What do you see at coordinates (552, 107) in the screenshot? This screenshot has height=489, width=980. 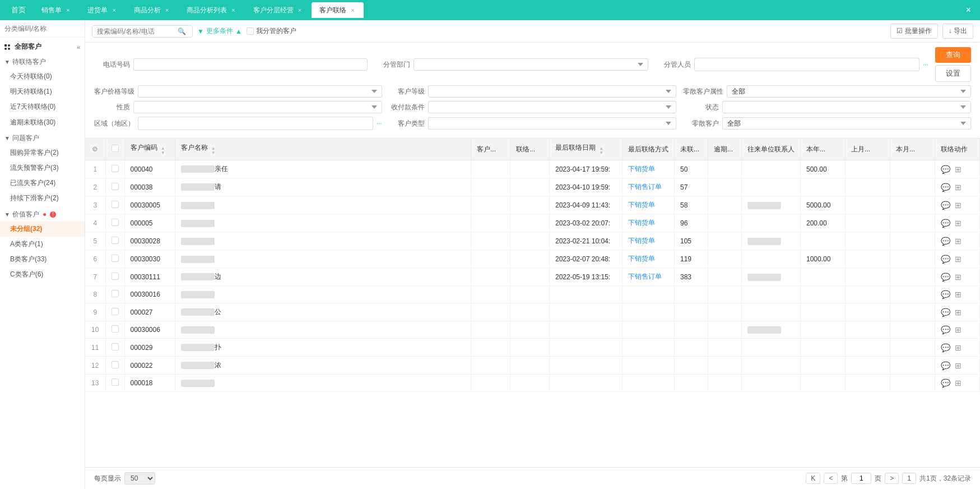 I see `payment-select` at bounding box center [552, 107].